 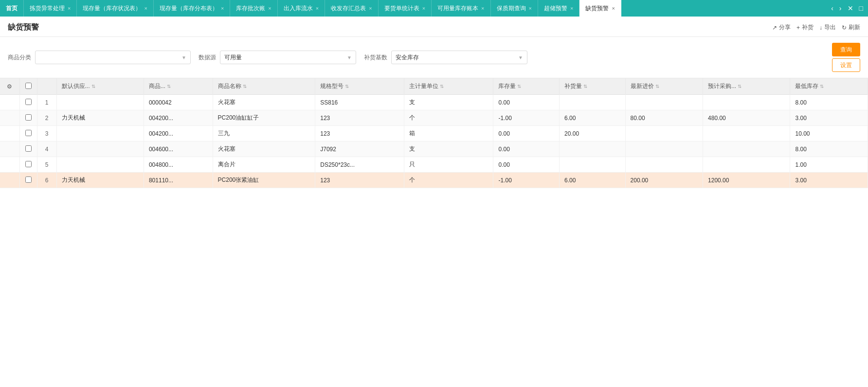 I want to click on table-header: ⚙ 默认供应... ⇅ 商品..., so click(x=434, y=87).